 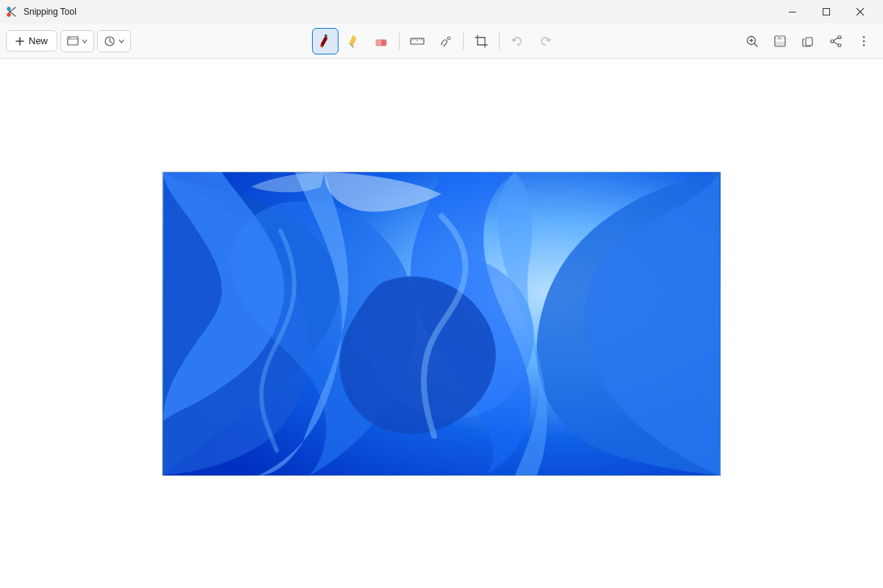 What do you see at coordinates (325, 41) in the screenshot?
I see `pen-button` at bounding box center [325, 41].